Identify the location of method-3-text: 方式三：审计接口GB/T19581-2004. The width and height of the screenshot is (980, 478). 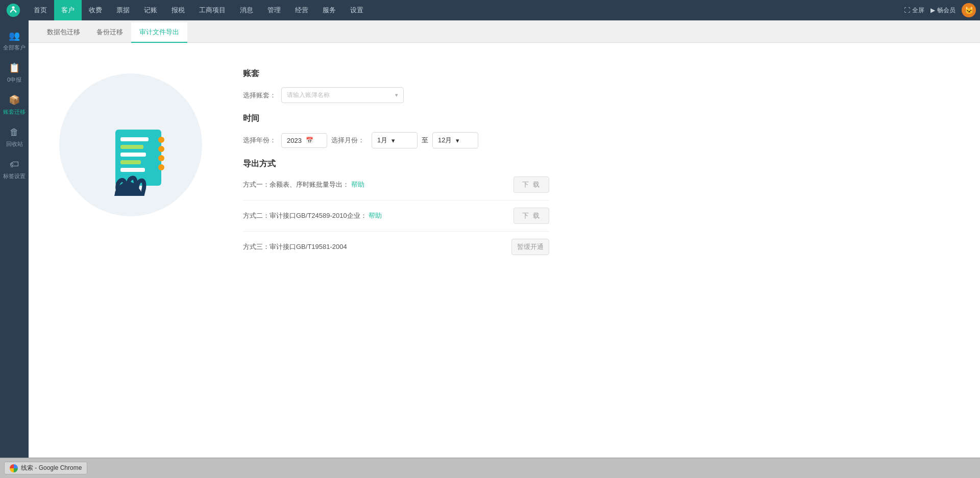
(372, 247).